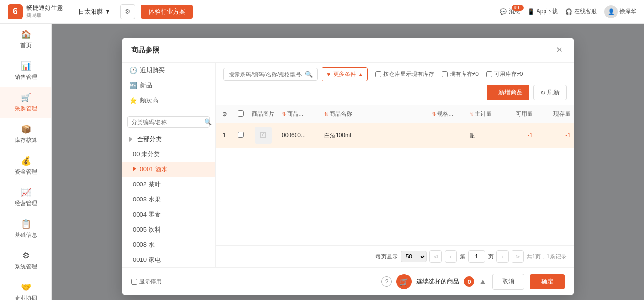 The image size is (644, 300). What do you see at coordinates (504, 75) in the screenshot?
I see `checkbox-nonzero-available: 可用库存≠0` at bounding box center [504, 75].